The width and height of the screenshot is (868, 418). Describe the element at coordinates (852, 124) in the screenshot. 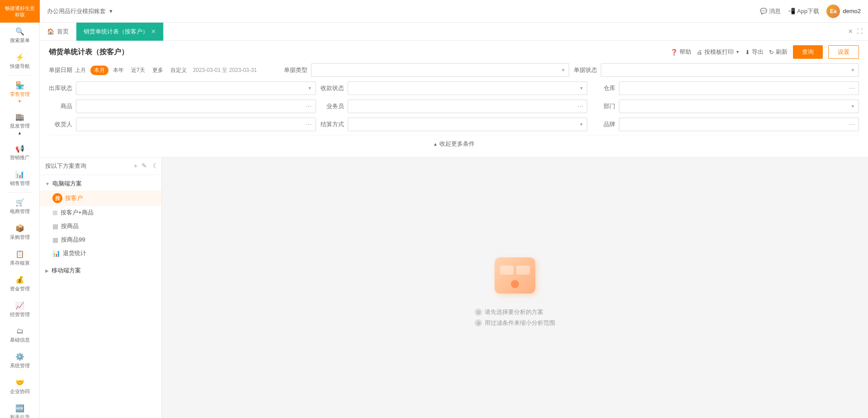

I see `brand-dots: ···` at that location.